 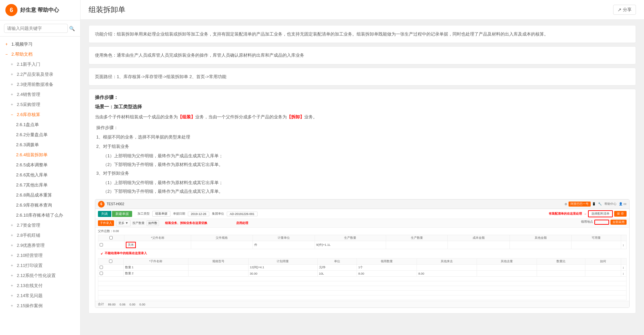 I want to click on sidebar-item-2: − 2.帮助文档, so click(x=40, y=54).